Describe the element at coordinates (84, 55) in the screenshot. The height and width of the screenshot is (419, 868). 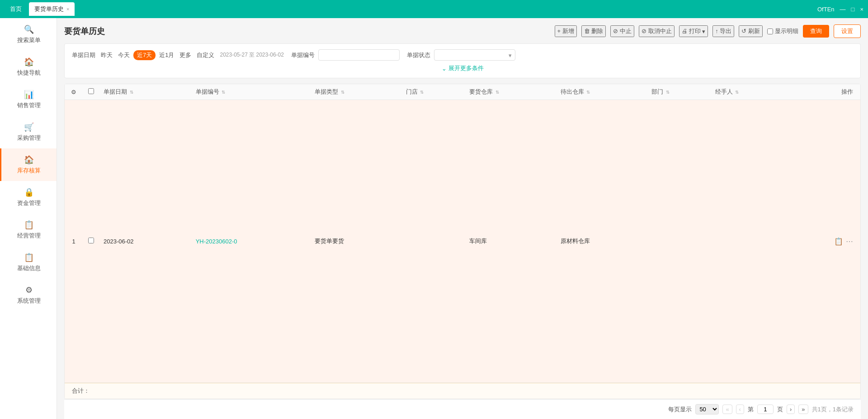
I see `date-filter-label: 单据日期` at that location.